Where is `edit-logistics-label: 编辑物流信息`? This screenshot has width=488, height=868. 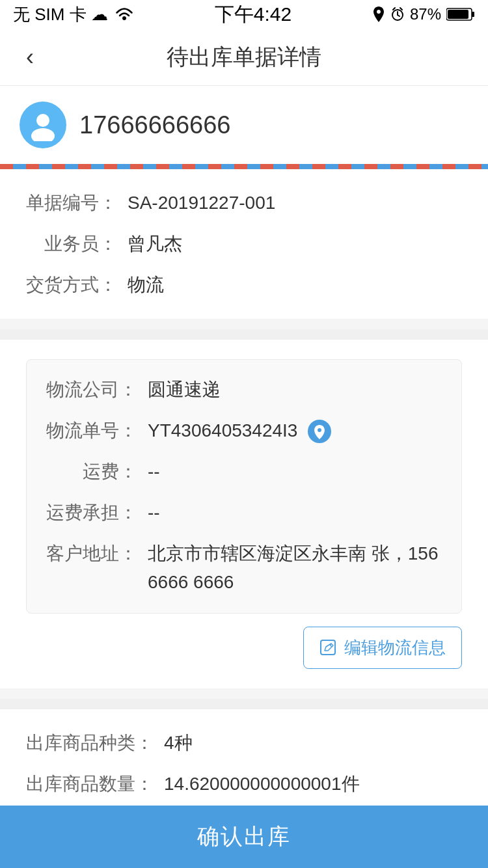
edit-logistics-label: 编辑物流信息 is located at coordinates (395, 648).